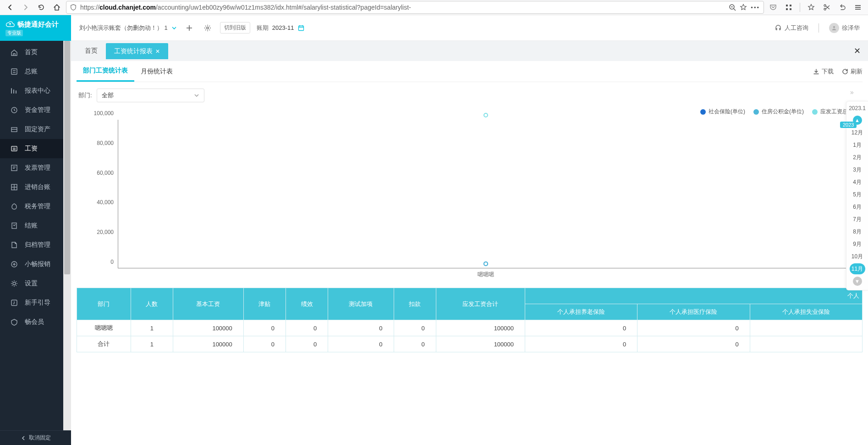 The width and height of the screenshot is (868, 445). I want to click on sidebar-item-12: 设置, so click(36, 284).